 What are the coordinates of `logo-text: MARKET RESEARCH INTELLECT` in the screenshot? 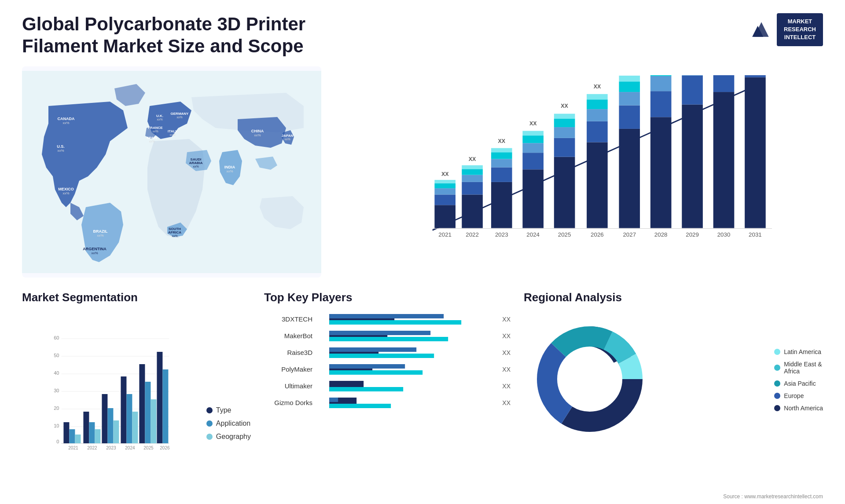 It's located at (800, 30).